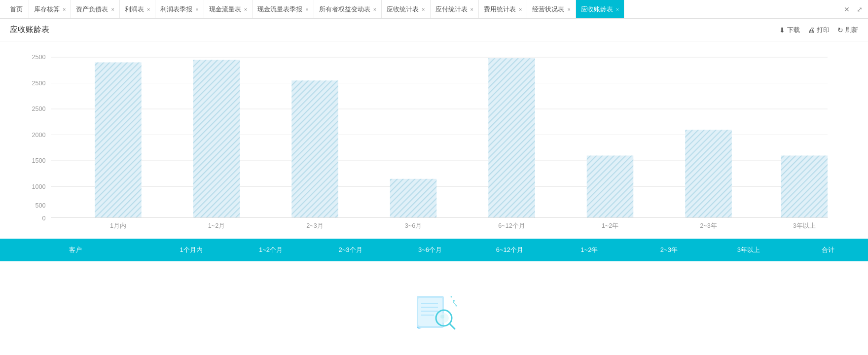 Image resolution: width=868 pixels, height=355 pixels. I want to click on th-total: 合计, so click(829, 250).